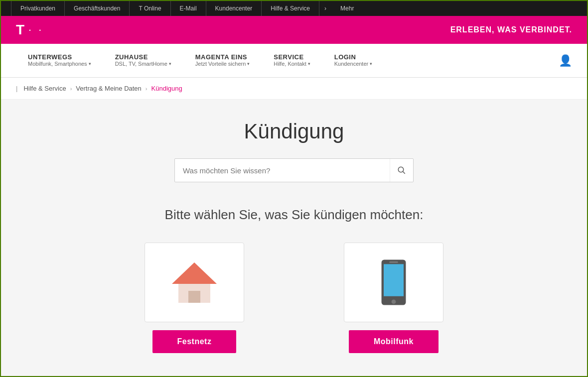 The width and height of the screenshot is (588, 377). Describe the element at coordinates (402, 170) in the screenshot. I see `search-icon` at that location.